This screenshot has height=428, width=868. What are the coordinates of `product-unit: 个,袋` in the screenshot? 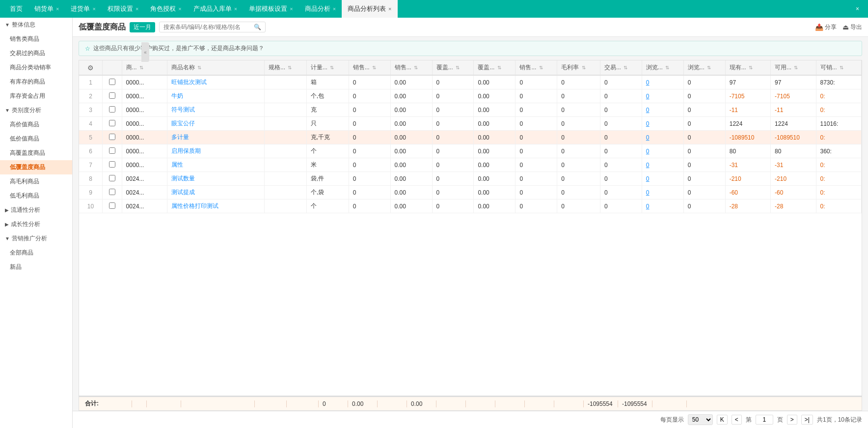 It's located at (327, 193).